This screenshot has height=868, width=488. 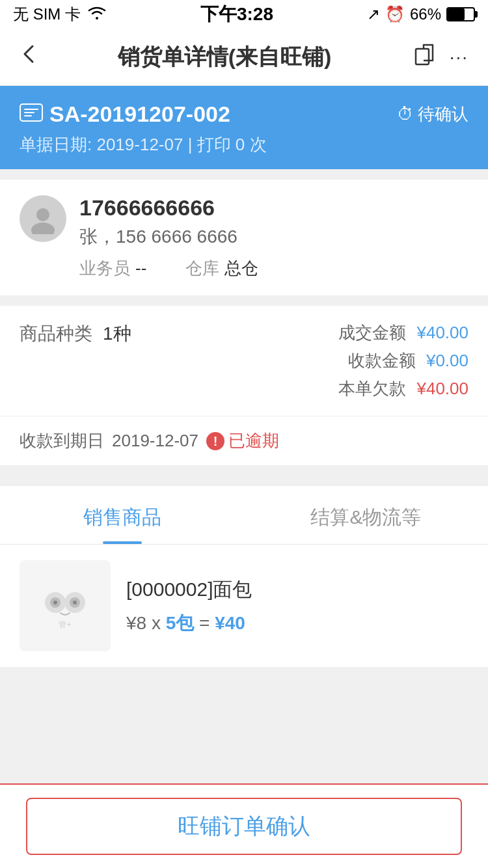 I want to click on back-button, so click(x=39, y=57).